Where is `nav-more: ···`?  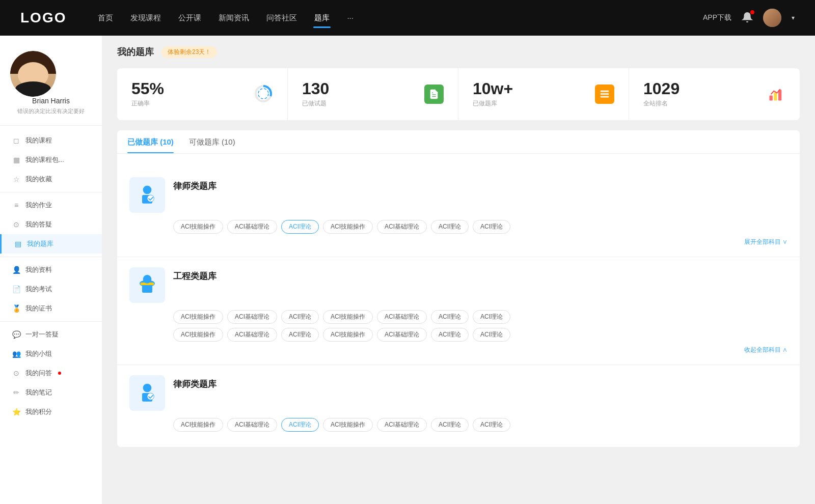 nav-more: ··· is located at coordinates (350, 18).